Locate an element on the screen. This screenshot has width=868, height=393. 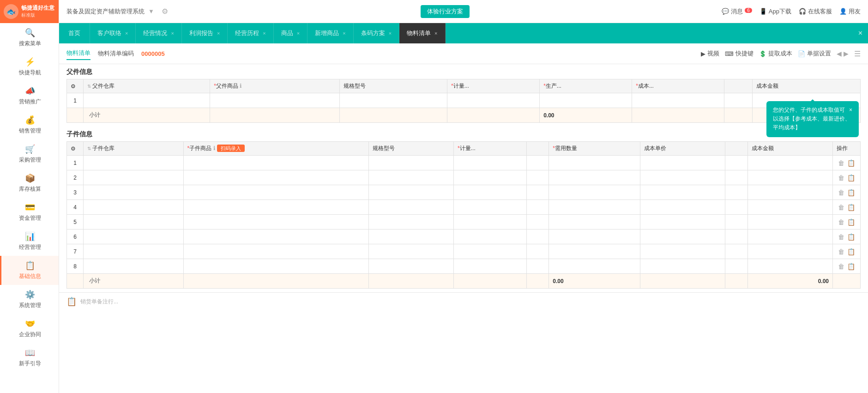
copy-icon-3: 📋 is located at coordinates (851, 193).